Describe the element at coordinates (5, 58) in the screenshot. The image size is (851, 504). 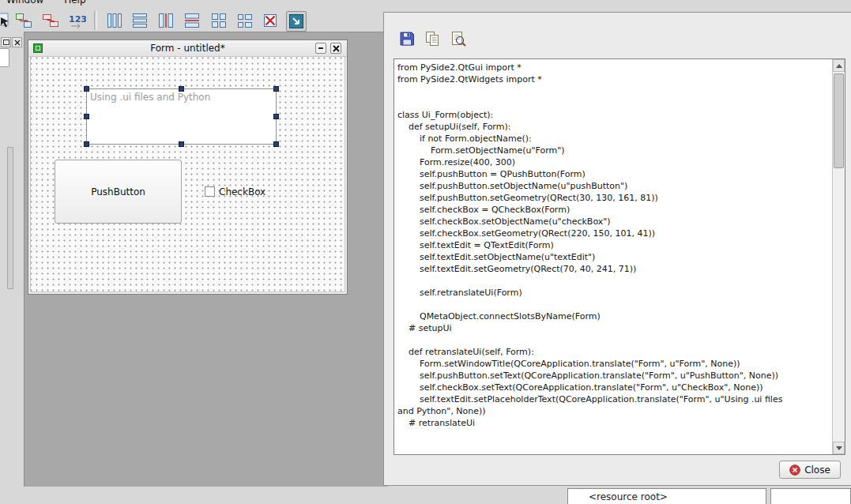
I see `widgetbox-filter-input` at that location.